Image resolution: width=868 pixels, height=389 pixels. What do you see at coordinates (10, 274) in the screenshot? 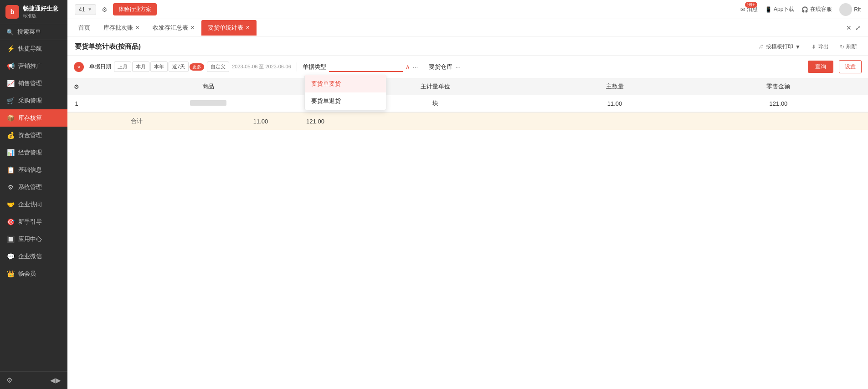
I see `sidebar-icon-member: 👑` at bounding box center [10, 274].